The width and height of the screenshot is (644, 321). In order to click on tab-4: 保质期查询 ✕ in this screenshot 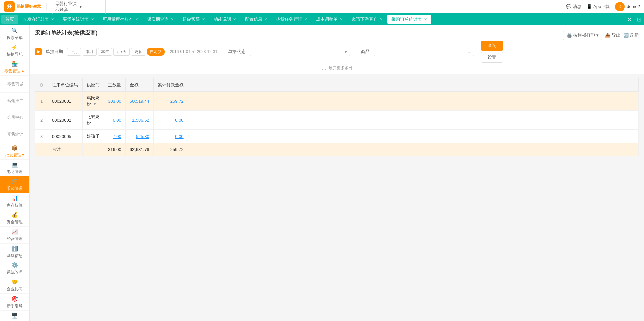, I will do `click(160, 19)`.